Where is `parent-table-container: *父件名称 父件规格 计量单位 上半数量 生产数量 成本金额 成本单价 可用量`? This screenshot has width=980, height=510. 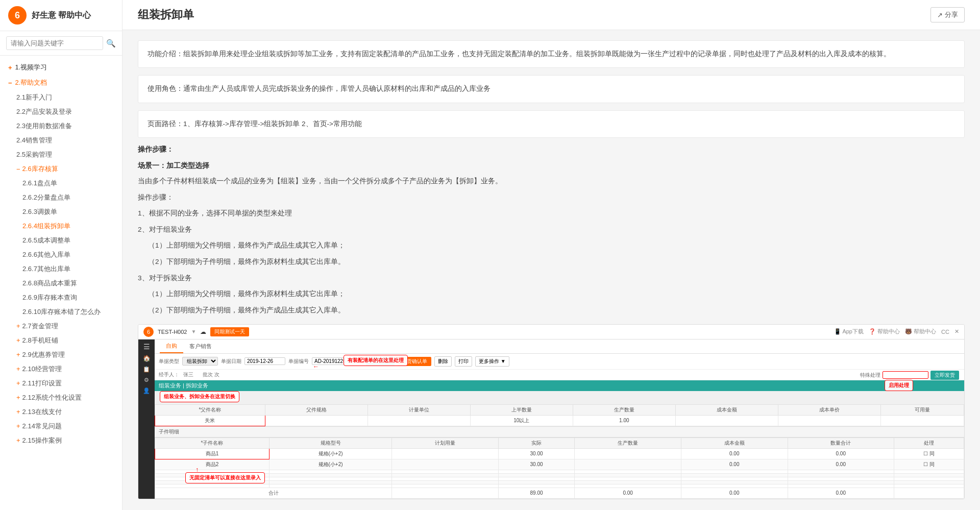
parent-table-container: *父件名称 父件规格 计量单位 上半数量 生产数量 成本金额 成本单价 可用量 is located at coordinates (559, 416).